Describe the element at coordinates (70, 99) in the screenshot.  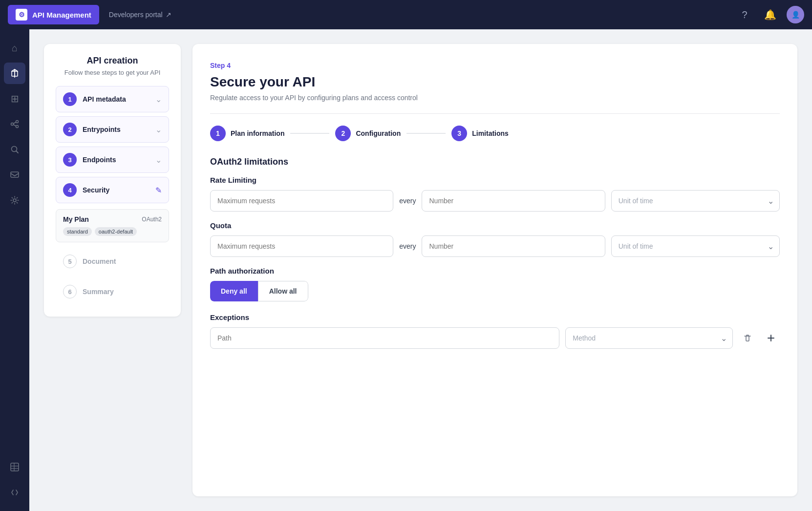
I see `step-number-1: 1` at that location.